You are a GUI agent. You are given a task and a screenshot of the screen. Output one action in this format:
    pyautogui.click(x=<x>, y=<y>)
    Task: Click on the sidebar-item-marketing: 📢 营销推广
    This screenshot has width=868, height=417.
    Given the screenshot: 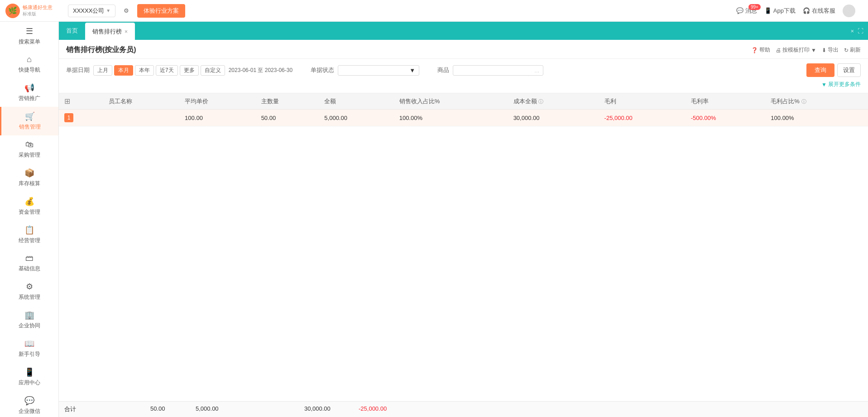 What is the action you would take?
    pyautogui.click(x=29, y=92)
    